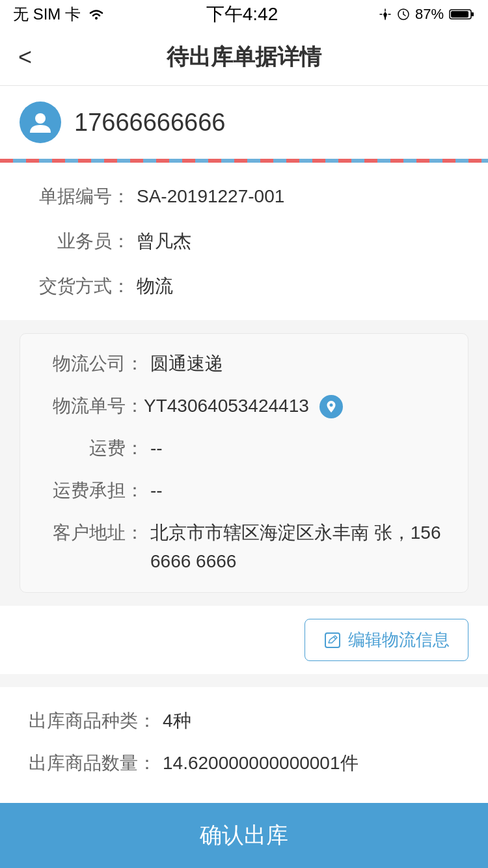  What do you see at coordinates (331, 407) in the screenshot?
I see `map-pin-icon` at bounding box center [331, 407].